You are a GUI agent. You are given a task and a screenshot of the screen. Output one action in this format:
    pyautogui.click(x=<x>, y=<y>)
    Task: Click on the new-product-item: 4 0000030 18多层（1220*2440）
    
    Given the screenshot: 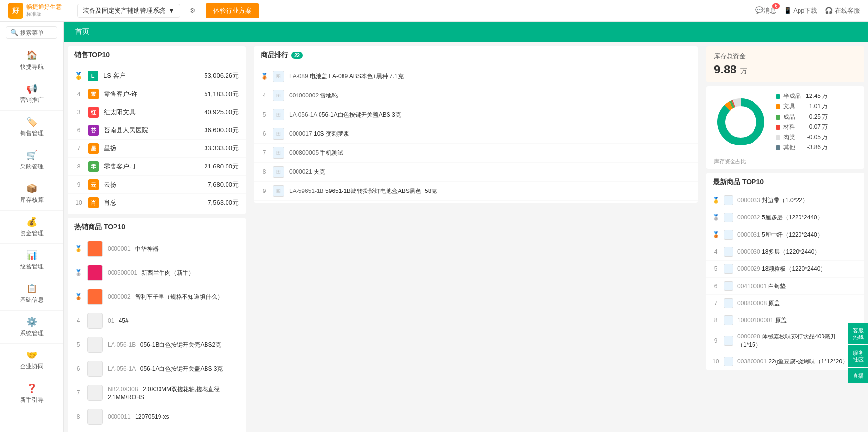 What is the action you would take?
    pyautogui.click(x=785, y=252)
    